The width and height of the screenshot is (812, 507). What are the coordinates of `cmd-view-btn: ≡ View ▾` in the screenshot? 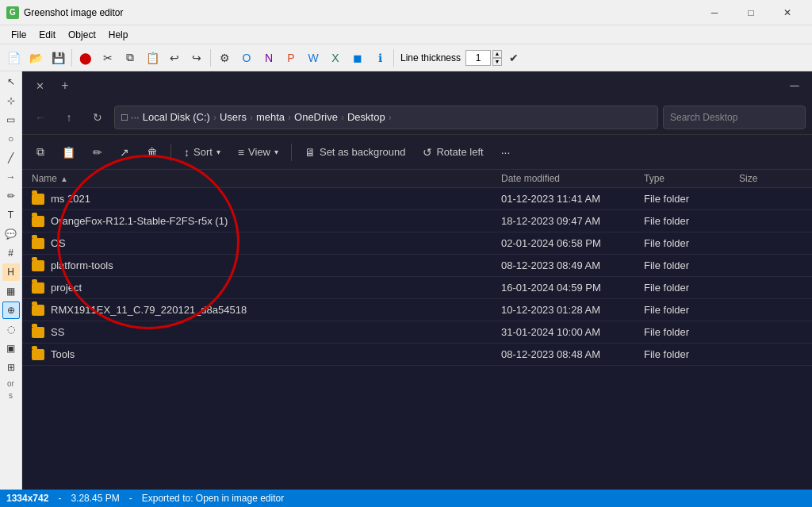 It's located at (259, 152).